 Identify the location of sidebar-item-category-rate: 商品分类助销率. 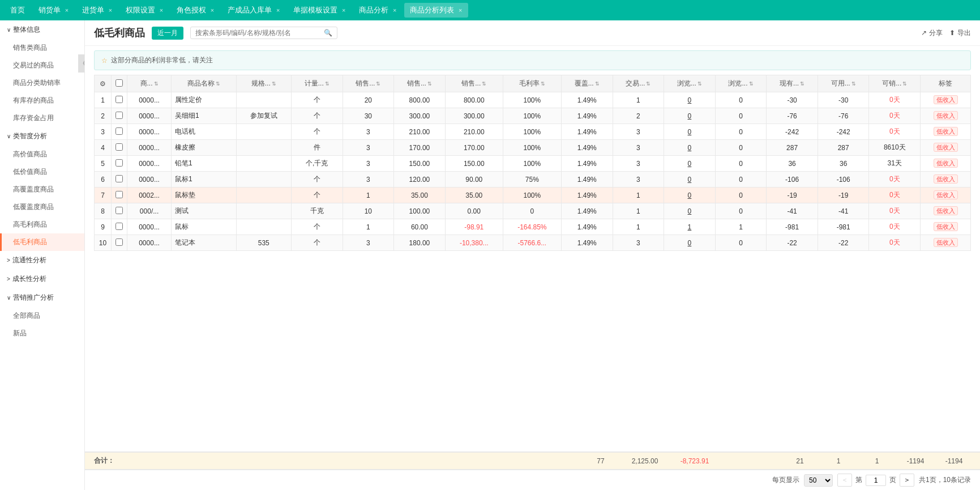
(42, 83).